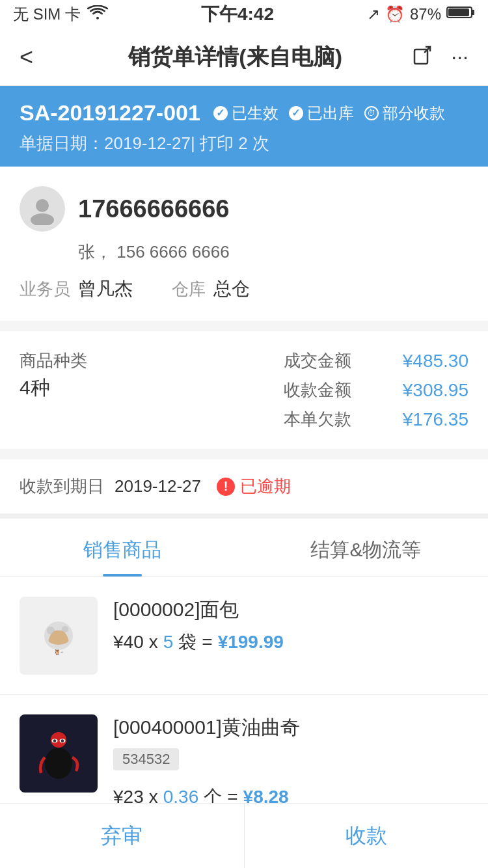 The height and width of the screenshot is (868, 488). What do you see at coordinates (53, 375) in the screenshot?
I see `stats-left: 商品种类 4种` at bounding box center [53, 375].